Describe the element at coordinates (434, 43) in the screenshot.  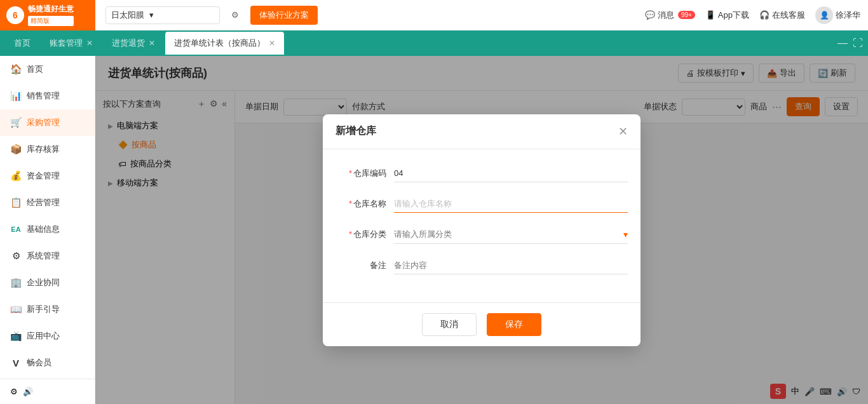
I see `tab-bar: 首页 账套管理 ✕ 进货退货 ✕ 进货单统计表（按商品） ✕ — ⛶` at that location.